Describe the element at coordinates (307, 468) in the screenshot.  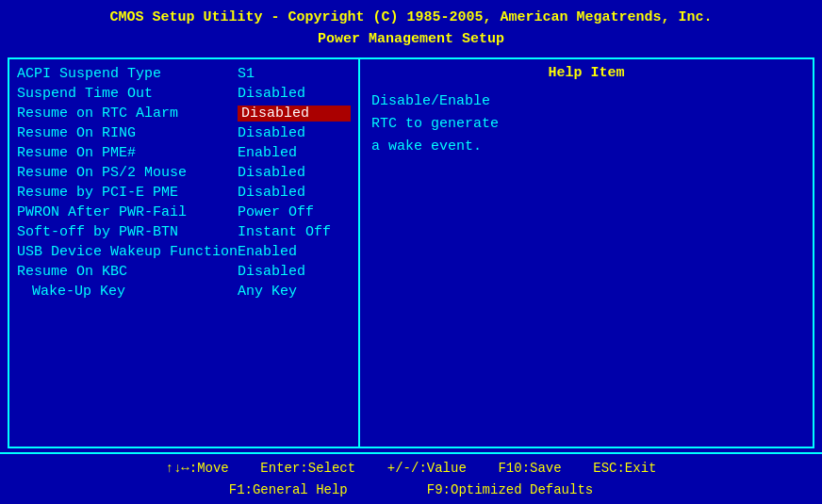
I see `footer-enter: Enter:Select` at that location.